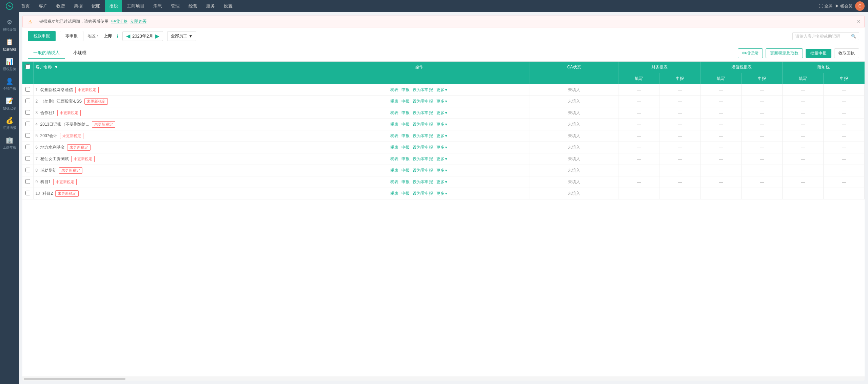  I want to click on sidebar-item-tax-overview: 📊 报税总览, so click(9, 64).